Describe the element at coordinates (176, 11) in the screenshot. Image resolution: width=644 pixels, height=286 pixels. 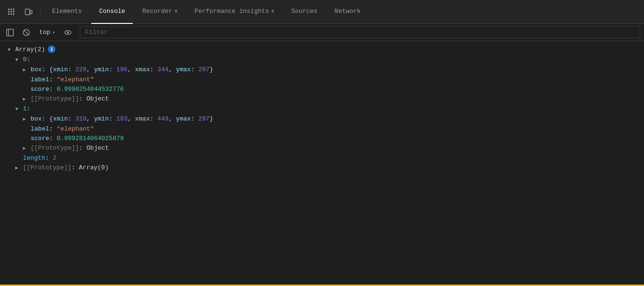
I see `recorder-flask-icon: ⚗` at that location.